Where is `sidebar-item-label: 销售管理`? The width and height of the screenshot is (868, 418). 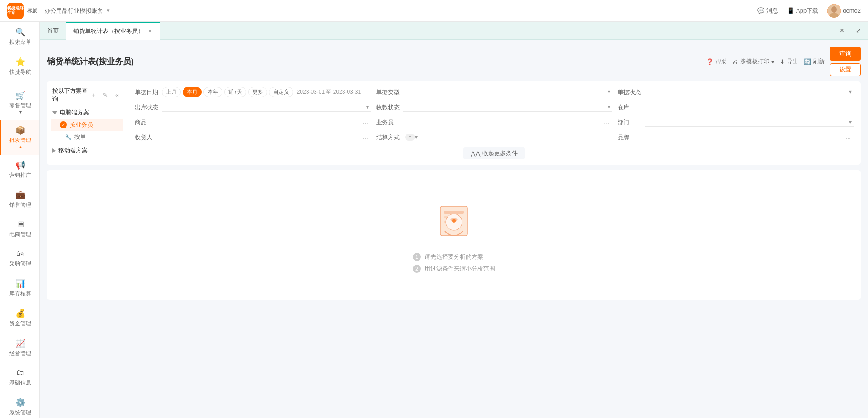 sidebar-item-label: 销售管理 is located at coordinates (20, 205).